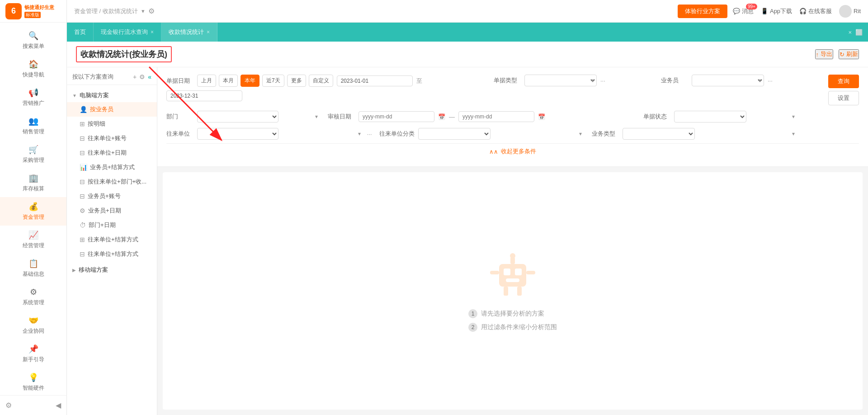 This screenshot has width=868, height=415. I want to click on tree-item-salesperson-date: ⚙ 业务员+日期, so click(112, 211).